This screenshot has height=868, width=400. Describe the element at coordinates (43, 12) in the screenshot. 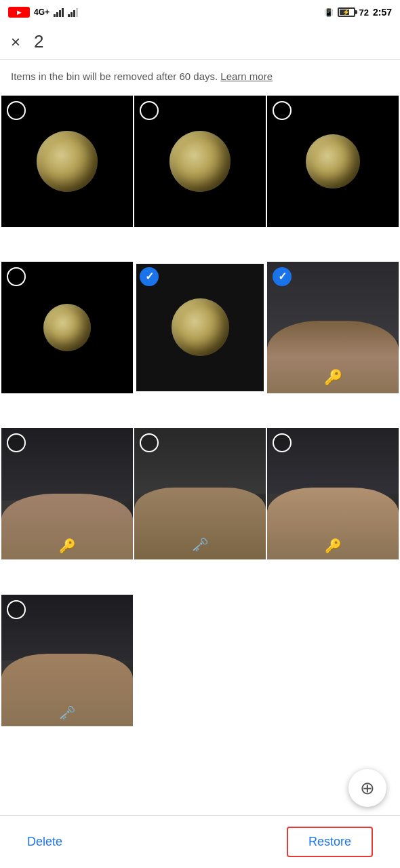

I see `status-left: 4G+` at that location.